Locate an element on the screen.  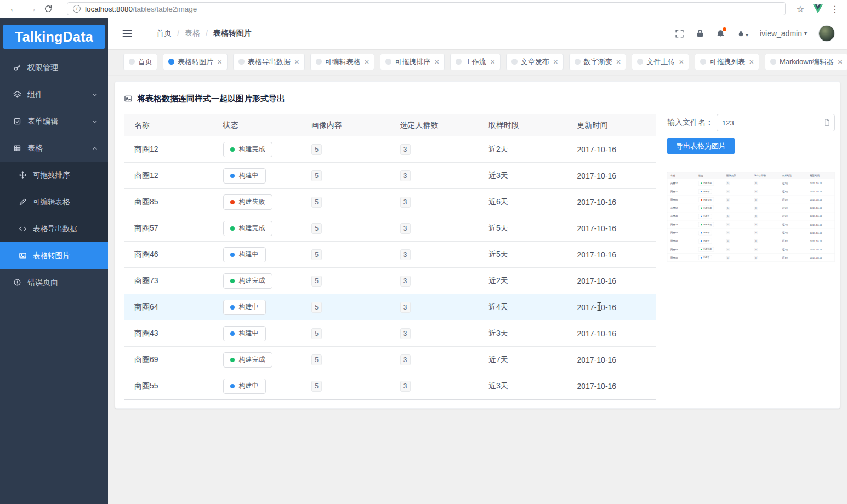
tab: 文章发布 × is located at coordinates (535, 62).